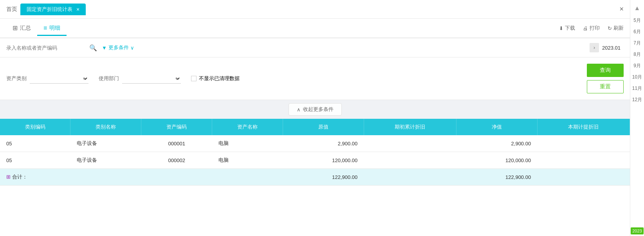 The width and height of the screenshot is (644, 236). What do you see at coordinates (605, 79) in the screenshot?
I see `filter-actions: 查询 重置` at bounding box center [605, 79].